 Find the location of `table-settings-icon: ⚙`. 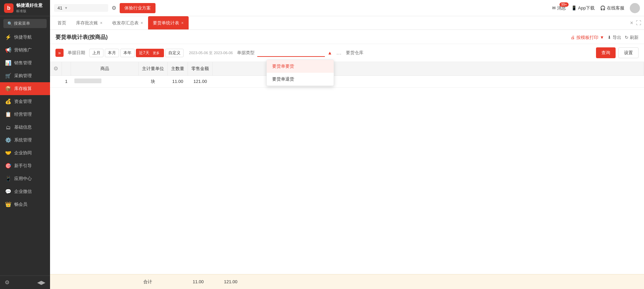

table-settings-icon: ⚙ is located at coordinates (56, 68).